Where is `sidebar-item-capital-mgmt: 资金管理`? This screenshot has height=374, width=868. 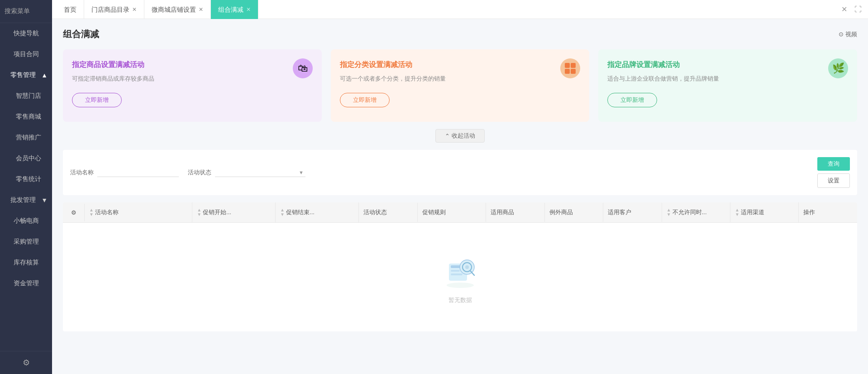
sidebar-item-capital-mgmt: 资金管理 is located at coordinates (26, 283).